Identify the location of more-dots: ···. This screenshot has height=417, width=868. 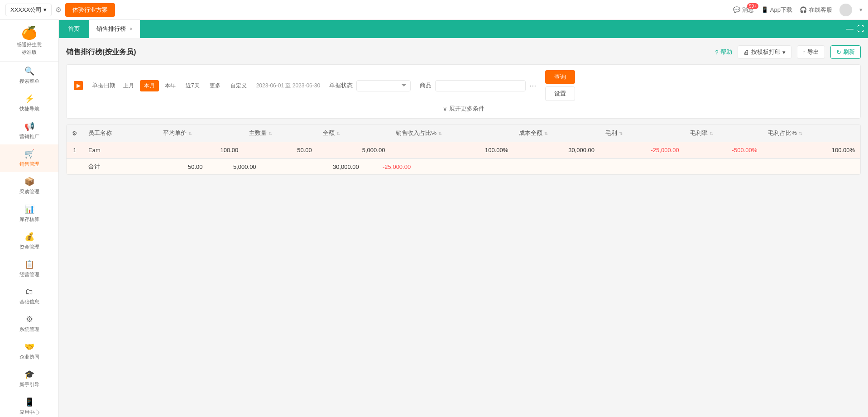
(532, 86).